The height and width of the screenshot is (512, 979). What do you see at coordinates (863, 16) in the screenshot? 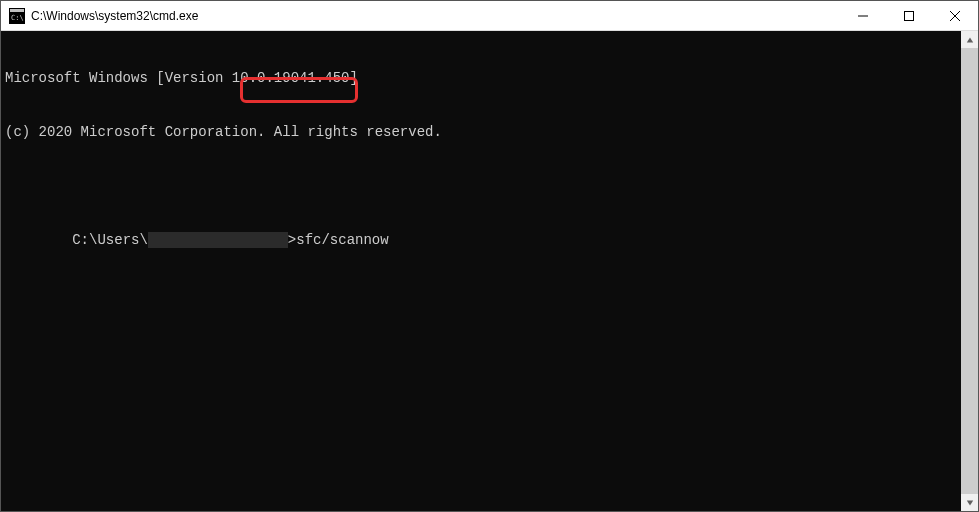
I see `minimize-button` at bounding box center [863, 16].